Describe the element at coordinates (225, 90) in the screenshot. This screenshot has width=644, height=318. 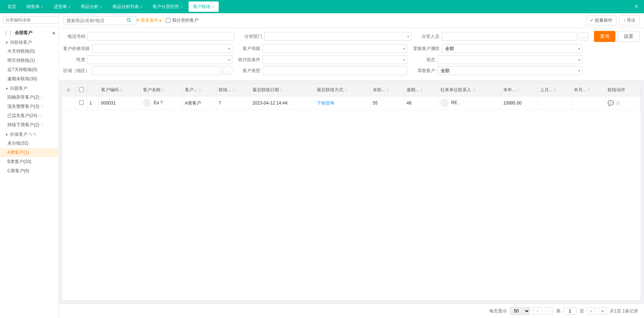
I see `col-contact-count-label: 联络...` at that location.